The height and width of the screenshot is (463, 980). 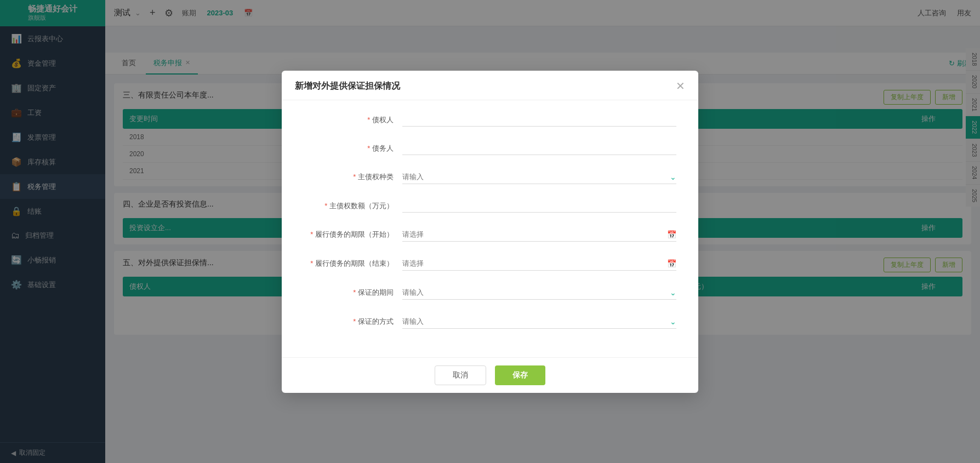 What do you see at coordinates (536, 293) in the screenshot?
I see `guarantee-period-input` at bounding box center [536, 293].